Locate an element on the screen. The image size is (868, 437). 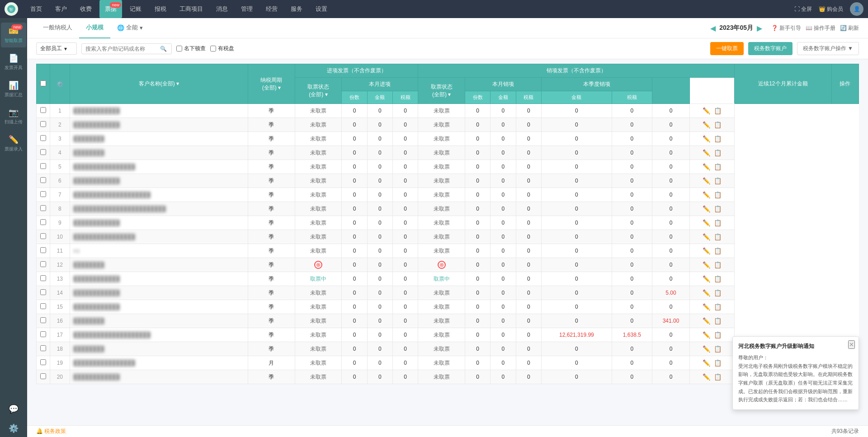
next-month-btn: ▶ is located at coordinates (760, 28).